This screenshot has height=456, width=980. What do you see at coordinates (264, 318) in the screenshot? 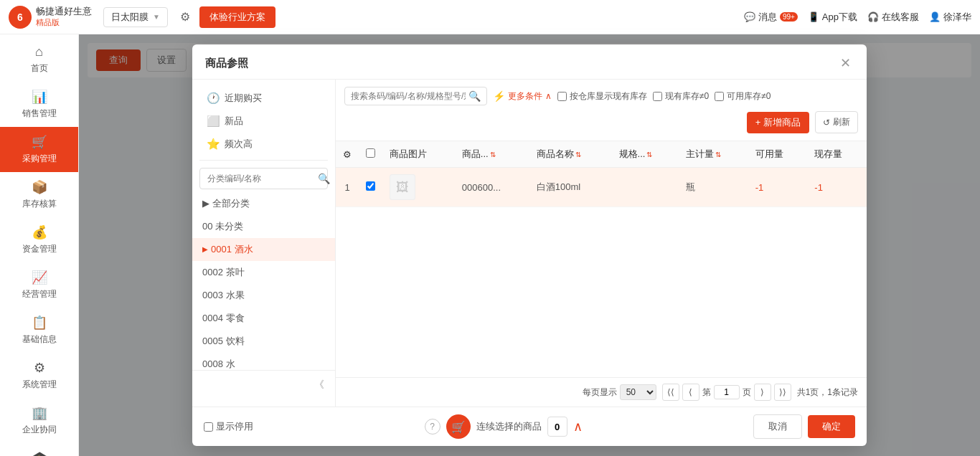
I see `category-item-0004: 0004 零食` at bounding box center [264, 318].